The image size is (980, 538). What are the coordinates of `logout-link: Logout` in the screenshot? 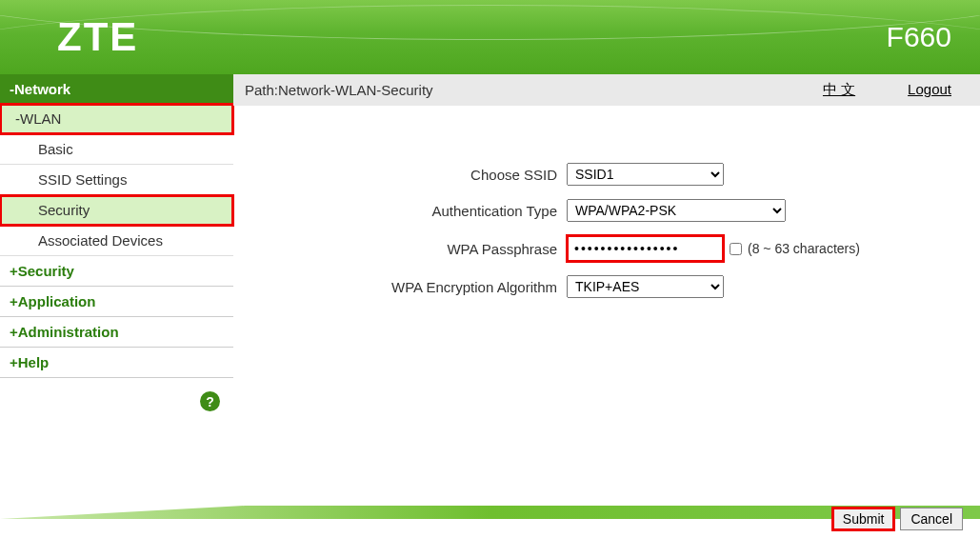 It's located at (930, 90).